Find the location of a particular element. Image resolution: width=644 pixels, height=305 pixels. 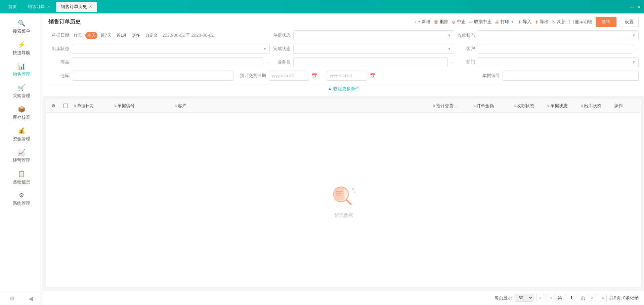

sidebar-item-quick-nav: ⚡ 快捷导航 is located at coordinates (22, 48).